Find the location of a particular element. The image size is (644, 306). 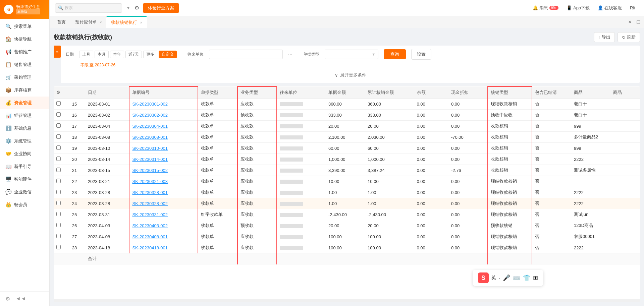

bill-type-select: ▼ is located at coordinates (352, 54).